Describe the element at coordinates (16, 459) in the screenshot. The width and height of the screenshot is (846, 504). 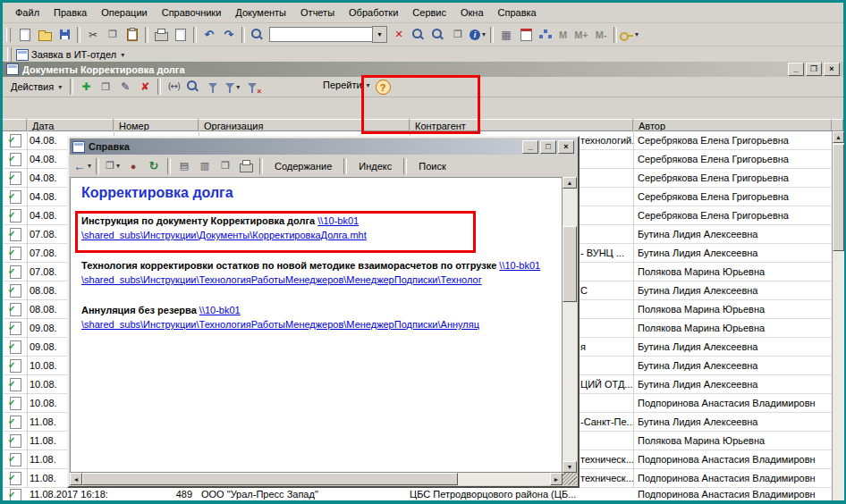
I see `posted-doc-icon: ✔` at that location.